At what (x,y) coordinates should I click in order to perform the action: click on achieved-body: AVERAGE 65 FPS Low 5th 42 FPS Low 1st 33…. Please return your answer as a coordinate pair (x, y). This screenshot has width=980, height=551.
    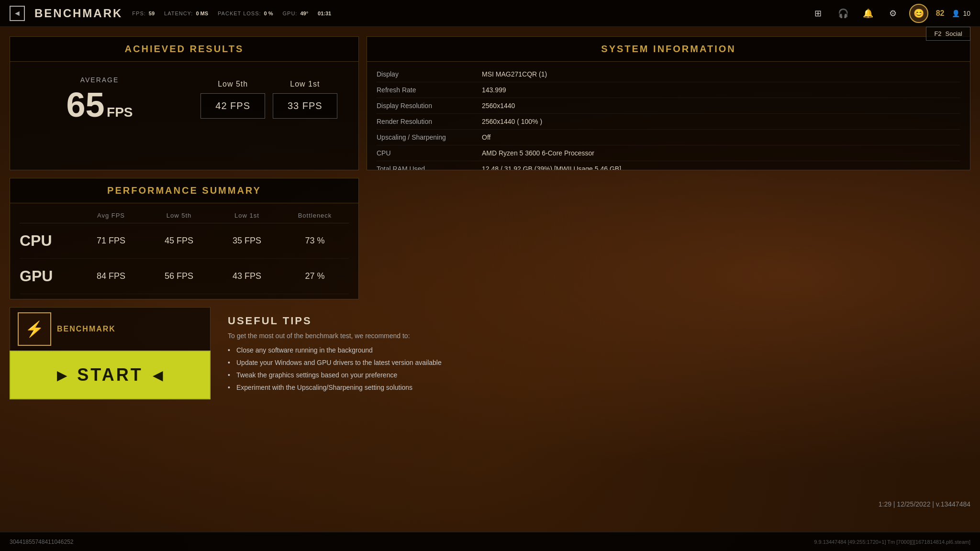
    Looking at the image, I should click on (184, 99).